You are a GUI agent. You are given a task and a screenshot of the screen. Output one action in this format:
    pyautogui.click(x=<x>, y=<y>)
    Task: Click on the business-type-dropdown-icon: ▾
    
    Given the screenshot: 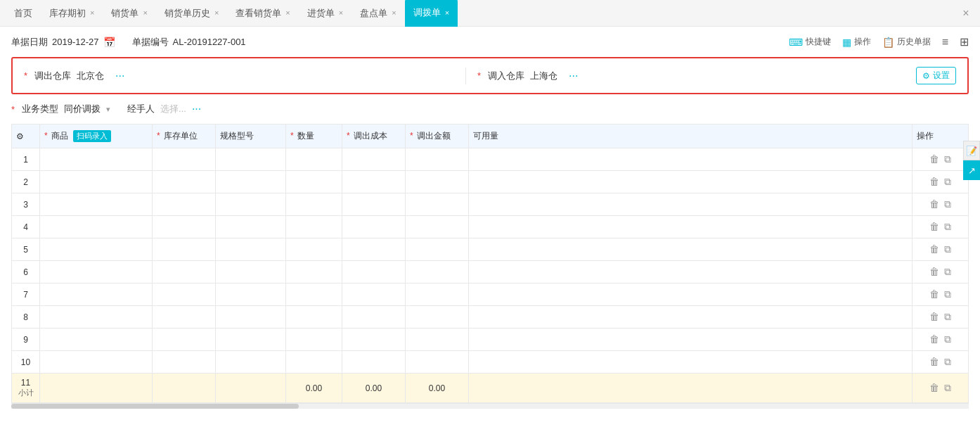 What is the action you would take?
    pyautogui.click(x=108, y=110)
    